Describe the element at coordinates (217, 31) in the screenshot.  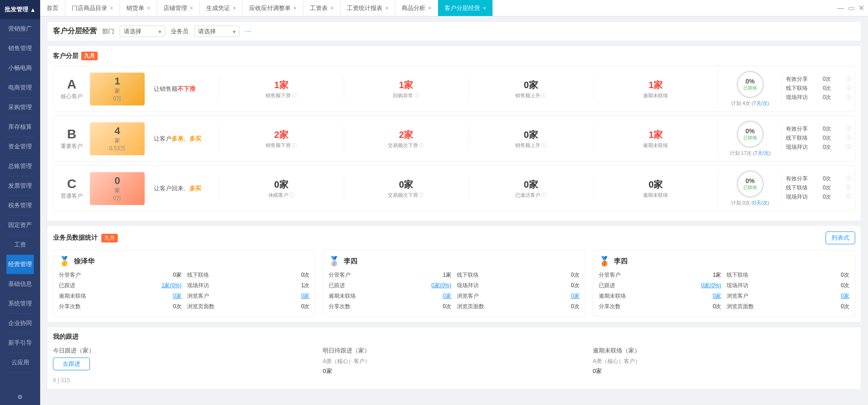
I see `sales-select: 请选择` at that location.